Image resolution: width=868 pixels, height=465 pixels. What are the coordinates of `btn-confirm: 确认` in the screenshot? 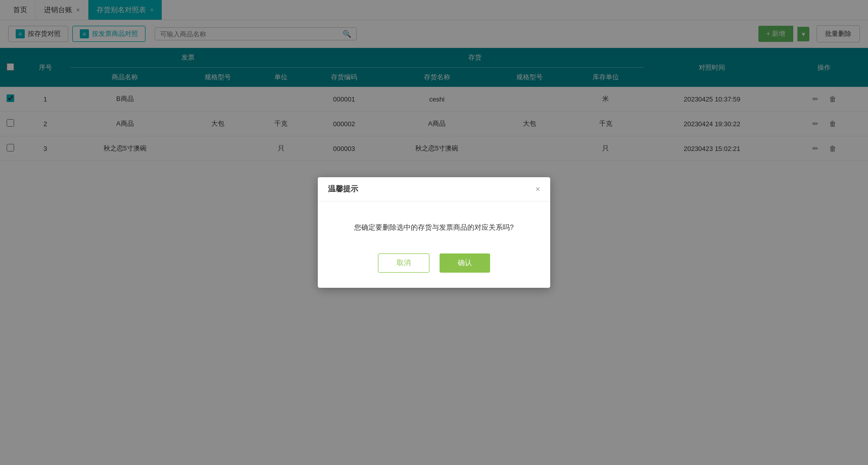 It's located at (465, 263).